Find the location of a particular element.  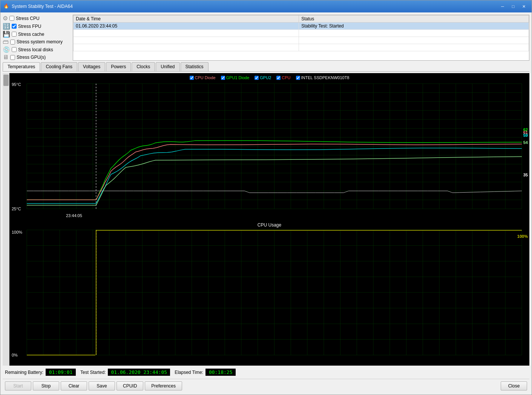

legend-gpu2: GPU2 is located at coordinates (263, 78).